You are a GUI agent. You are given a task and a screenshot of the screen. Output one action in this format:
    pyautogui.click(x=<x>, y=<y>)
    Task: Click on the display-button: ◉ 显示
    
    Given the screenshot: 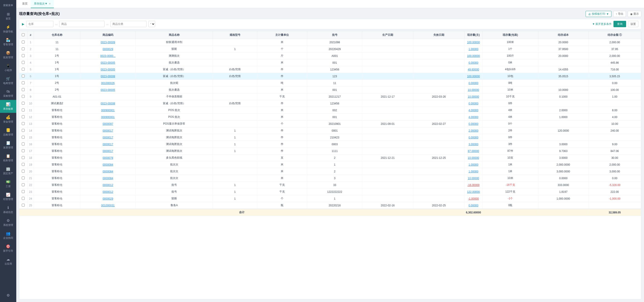 What is the action you would take?
    pyautogui.click(x=634, y=14)
    